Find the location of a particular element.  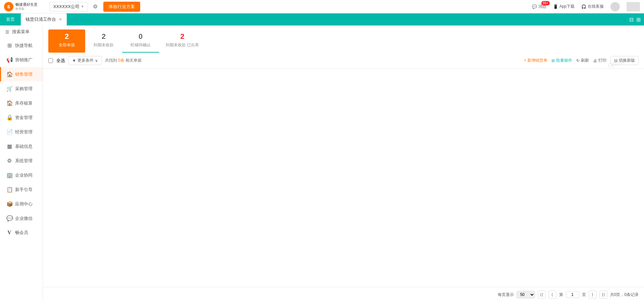

stat-label-pending: 旺铺待确认 is located at coordinates (141, 45).